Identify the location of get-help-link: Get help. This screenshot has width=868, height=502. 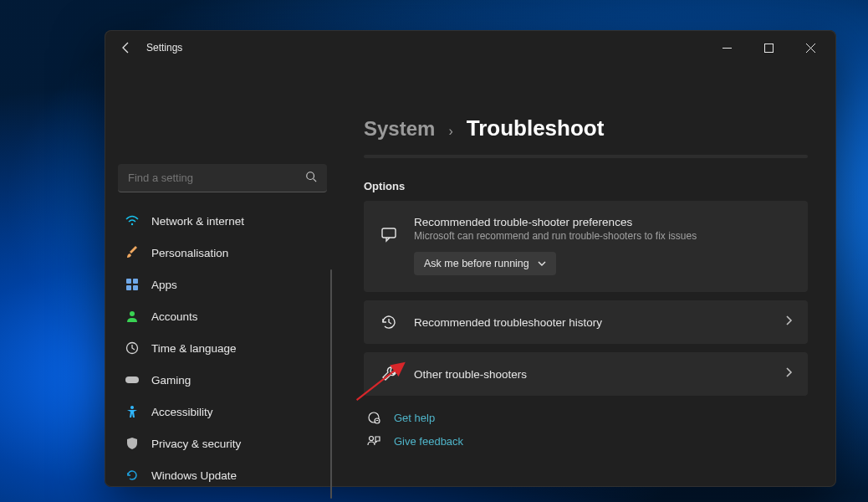
(587, 417).